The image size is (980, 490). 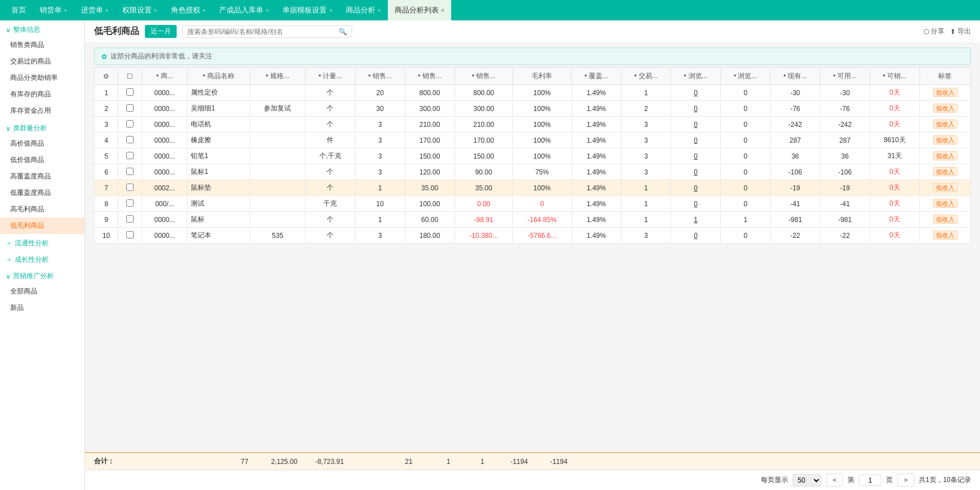 What do you see at coordinates (42, 160) in the screenshot?
I see `sidebar-item-low-value: 低价值商品` at bounding box center [42, 160].